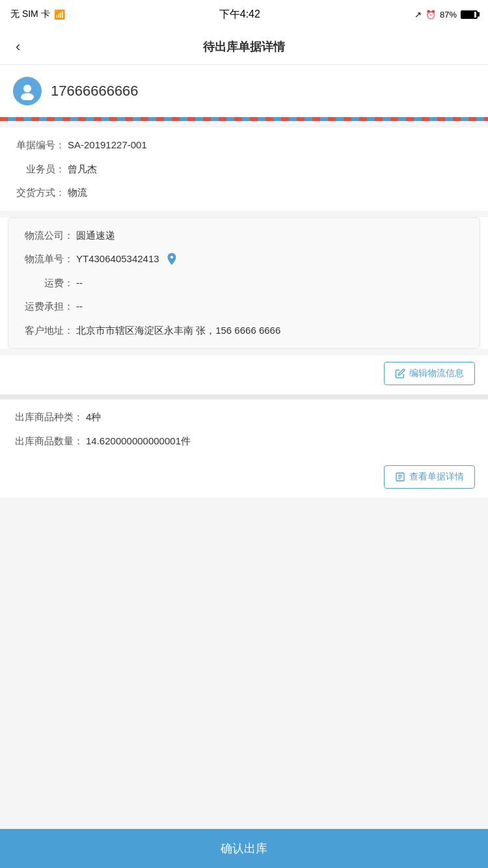  Describe the element at coordinates (271, 307) in the screenshot. I see `freight-bearer-value: --` at that location.